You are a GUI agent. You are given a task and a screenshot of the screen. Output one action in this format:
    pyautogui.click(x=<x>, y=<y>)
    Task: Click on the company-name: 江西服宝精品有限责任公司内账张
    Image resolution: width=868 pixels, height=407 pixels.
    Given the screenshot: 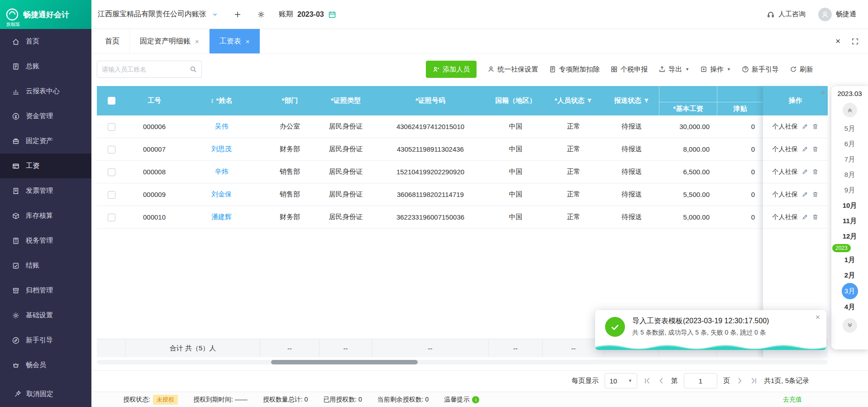 What is the action you would take?
    pyautogui.click(x=152, y=14)
    